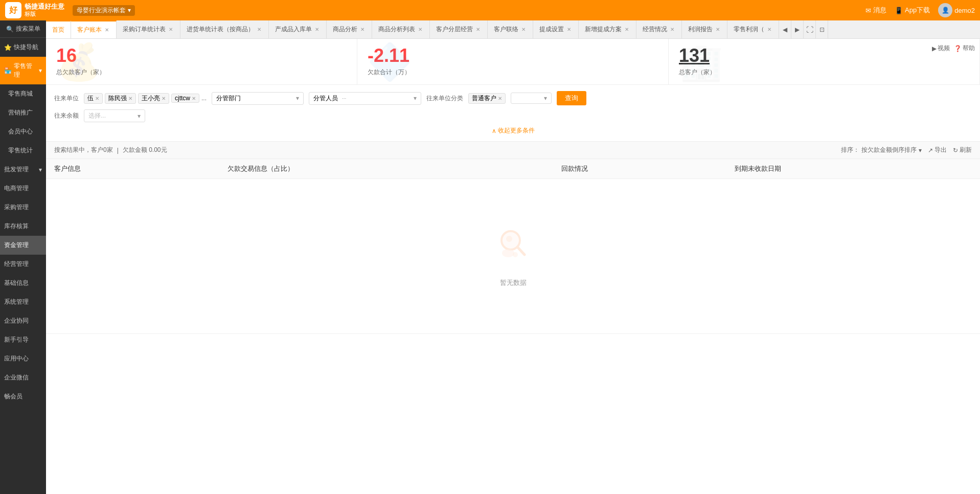 The width and height of the screenshot is (980, 494). I want to click on close-customer-contact: ✕, so click(523, 30).